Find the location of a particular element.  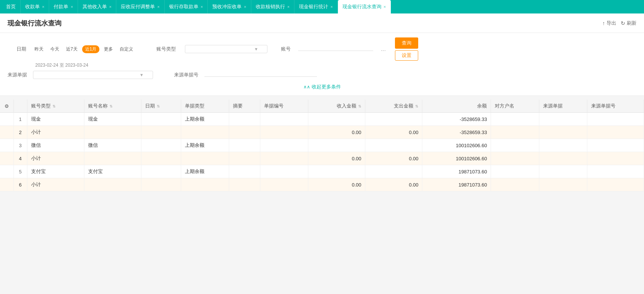

more-icon: ... is located at coordinates (383, 49).